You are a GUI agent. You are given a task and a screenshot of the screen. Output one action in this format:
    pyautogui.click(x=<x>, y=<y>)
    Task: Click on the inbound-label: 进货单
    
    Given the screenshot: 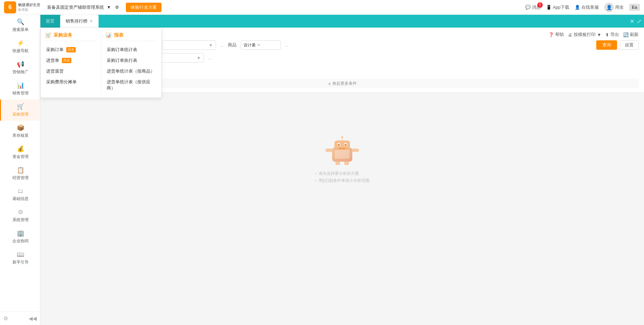 What is the action you would take?
    pyautogui.click(x=52, y=60)
    